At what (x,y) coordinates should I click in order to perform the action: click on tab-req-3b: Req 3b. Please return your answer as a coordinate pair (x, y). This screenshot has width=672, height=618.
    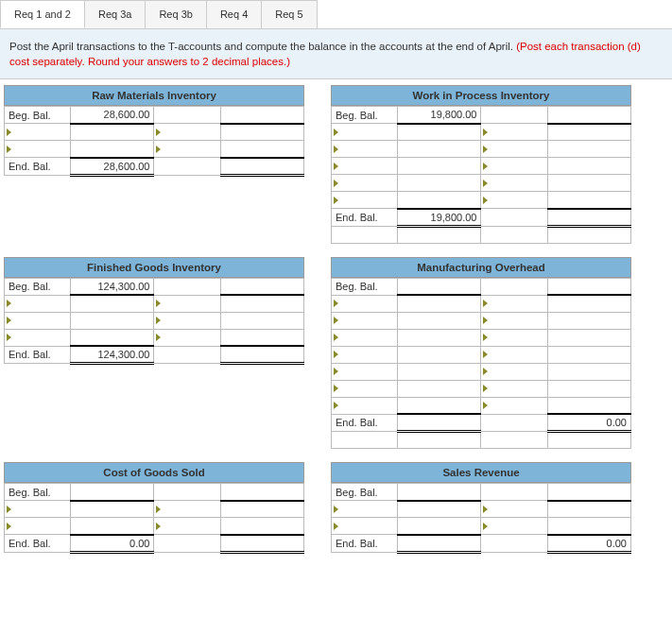
    Looking at the image, I should click on (176, 14).